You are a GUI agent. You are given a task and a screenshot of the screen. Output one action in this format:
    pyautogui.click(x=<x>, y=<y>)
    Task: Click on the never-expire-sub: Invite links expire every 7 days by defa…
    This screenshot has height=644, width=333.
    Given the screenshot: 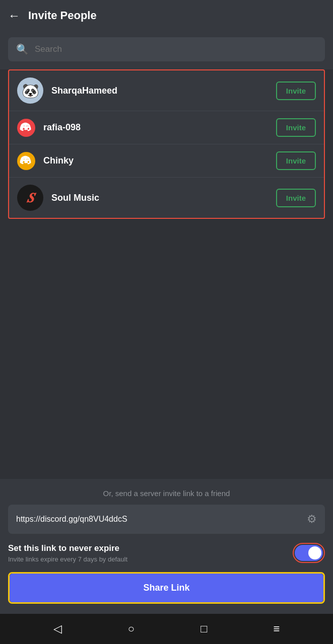 What is the action you would take?
    pyautogui.click(x=150, y=559)
    